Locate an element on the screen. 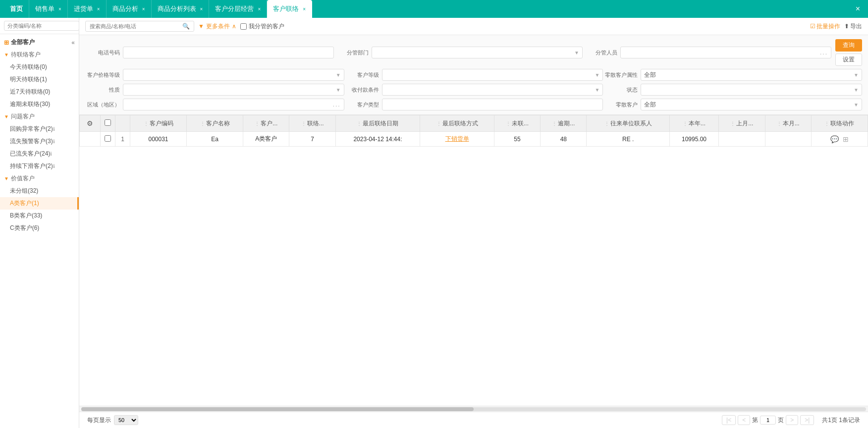 Image resolution: width=868 pixels, height=428 pixels. main-search-input is located at coordinates (135, 26).